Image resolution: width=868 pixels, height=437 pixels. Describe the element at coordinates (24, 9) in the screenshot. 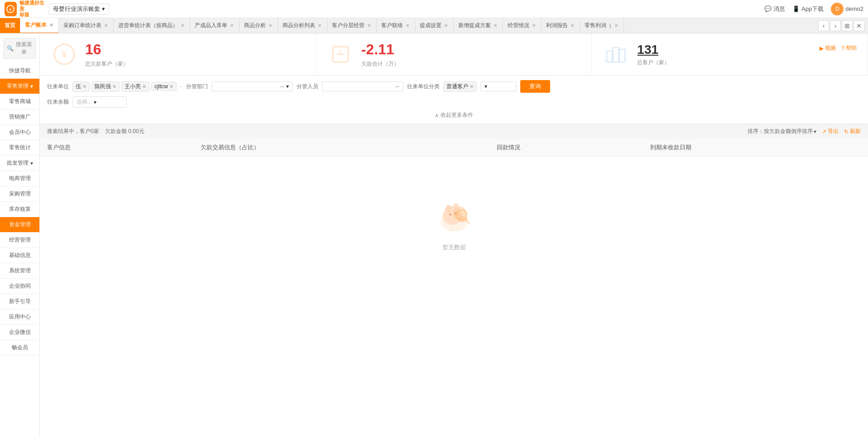

I see `logo: ¥ 畅捷通好生意 标版` at that location.